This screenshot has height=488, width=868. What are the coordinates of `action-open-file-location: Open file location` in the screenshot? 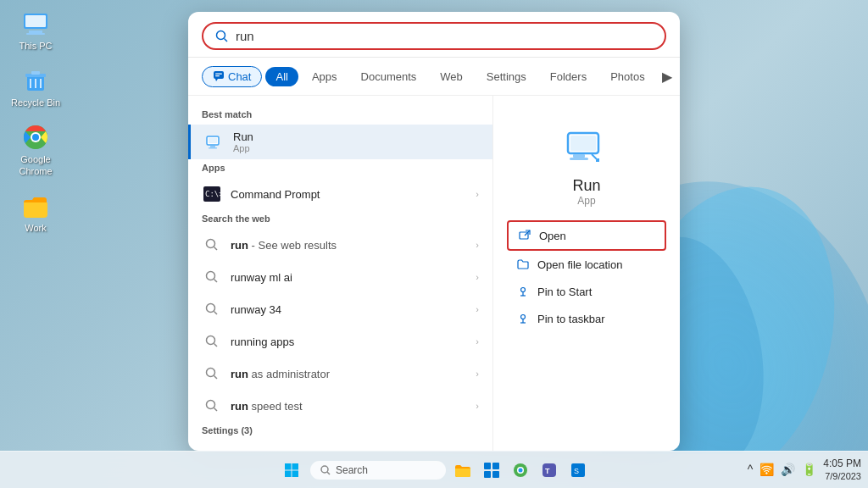 It's located at (587, 264).